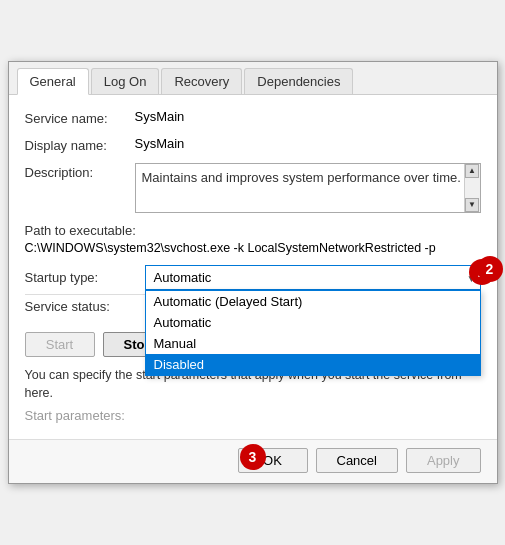 This screenshot has width=505, height=545. I want to click on service-name-row: Service name: SysMain, so click(253, 118).